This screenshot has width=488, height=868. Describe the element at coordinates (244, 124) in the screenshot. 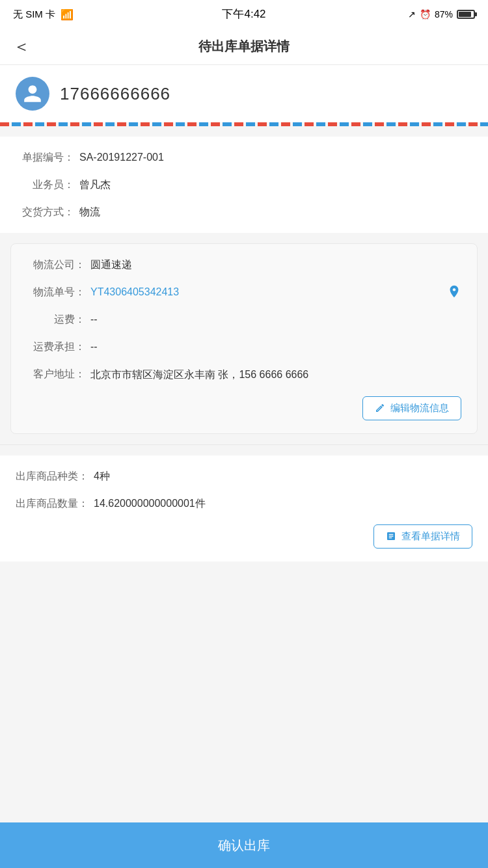

I see `dashed-divider` at that location.